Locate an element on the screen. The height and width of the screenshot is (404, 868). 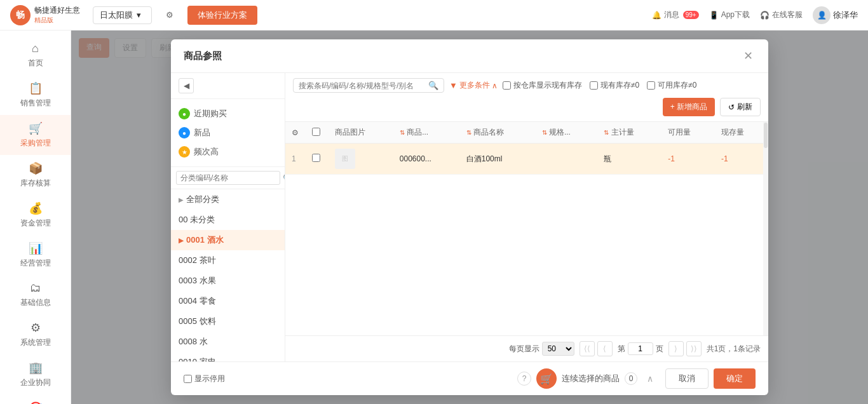
pagination: 每页显示 50 20 100 ⟨⟨ ⟨ is located at coordinates (527, 348).